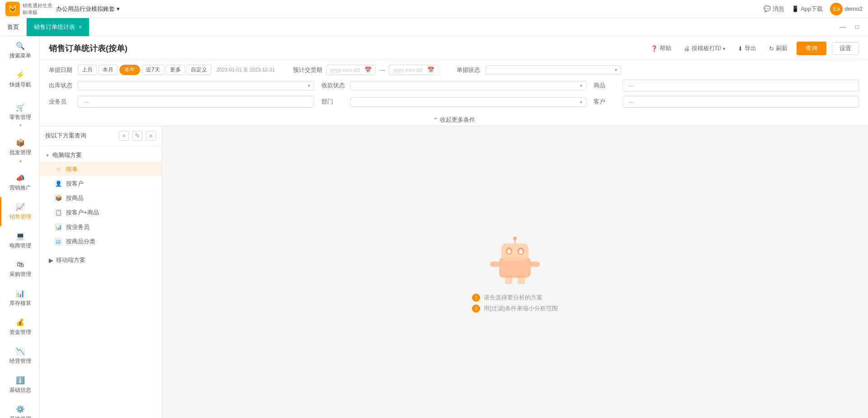 This screenshot has width=868, height=418. I want to click on message-icon: 💬, so click(767, 9).